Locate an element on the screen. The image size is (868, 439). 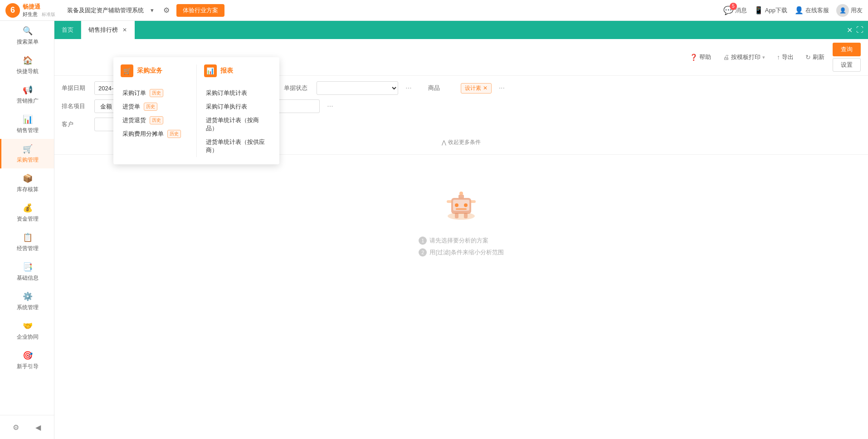
system-title: 装备及固定资产辅助管理系统 is located at coordinates (105, 10).